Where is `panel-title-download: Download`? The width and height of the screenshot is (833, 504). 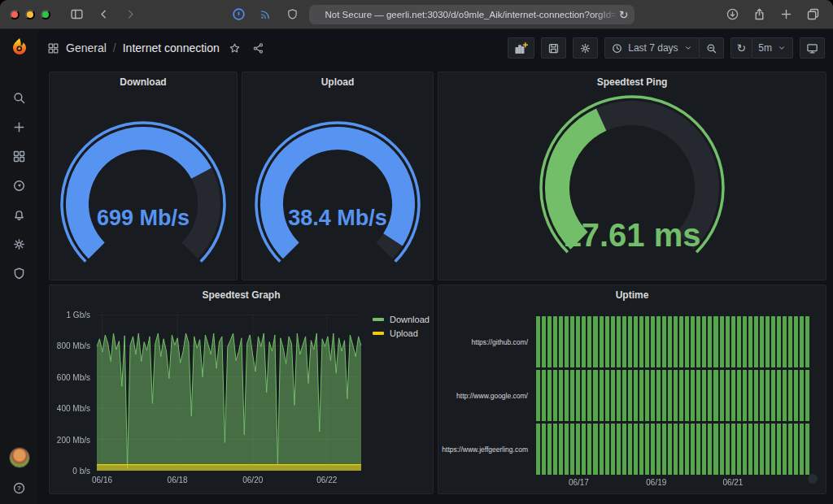
panel-title-download: Download is located at coordinates (143, 81).